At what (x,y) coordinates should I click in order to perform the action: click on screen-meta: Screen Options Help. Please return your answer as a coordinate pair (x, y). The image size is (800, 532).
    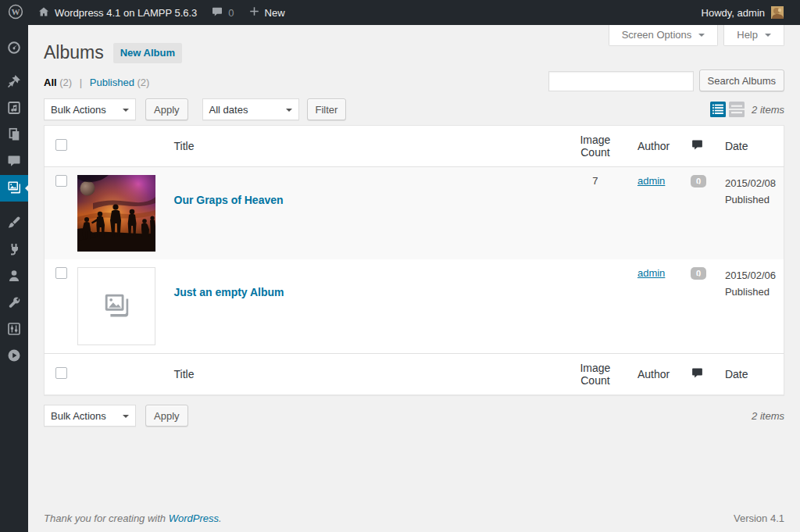
    Looking at the image, I should click on (697, 36).